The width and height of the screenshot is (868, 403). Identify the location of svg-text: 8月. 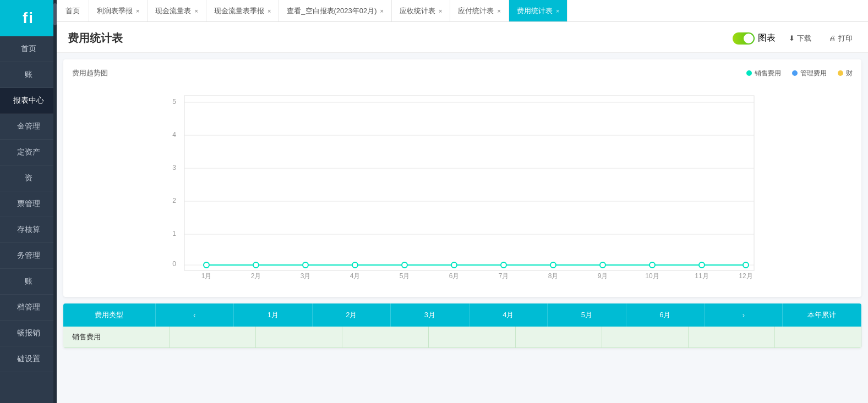
(554, 276).